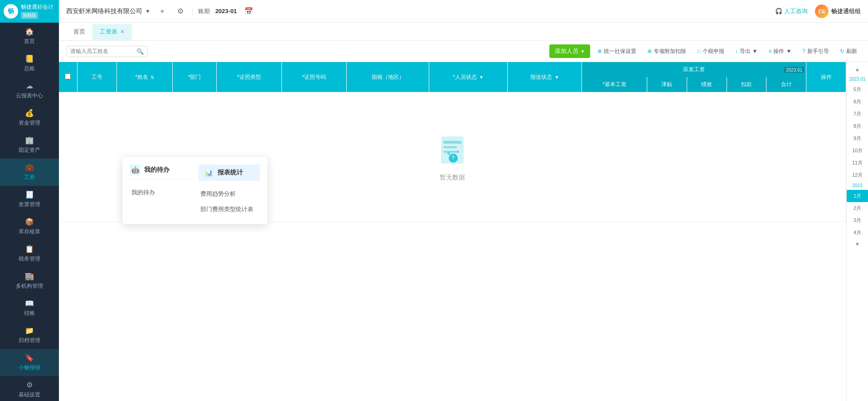 The height and width of the screenshot is (401, 868). Describe the element at coordinates (858, 101) in the screenshot. I see `month-item-6: 6月` at that location.